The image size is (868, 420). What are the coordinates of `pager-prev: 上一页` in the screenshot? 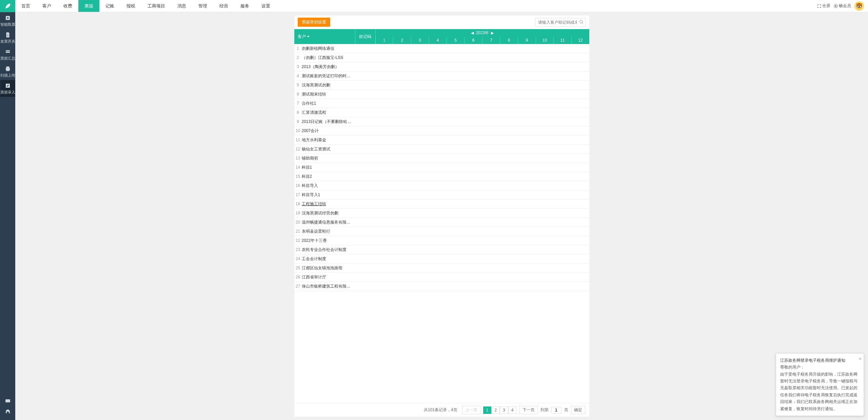 It's located at (471, 410).